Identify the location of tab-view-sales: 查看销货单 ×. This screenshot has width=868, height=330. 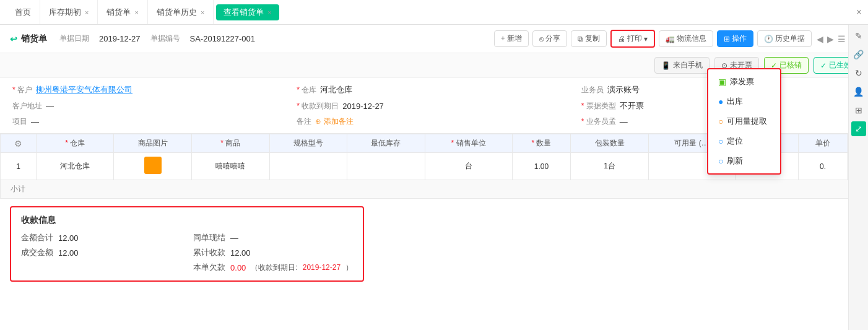
(248, 12).